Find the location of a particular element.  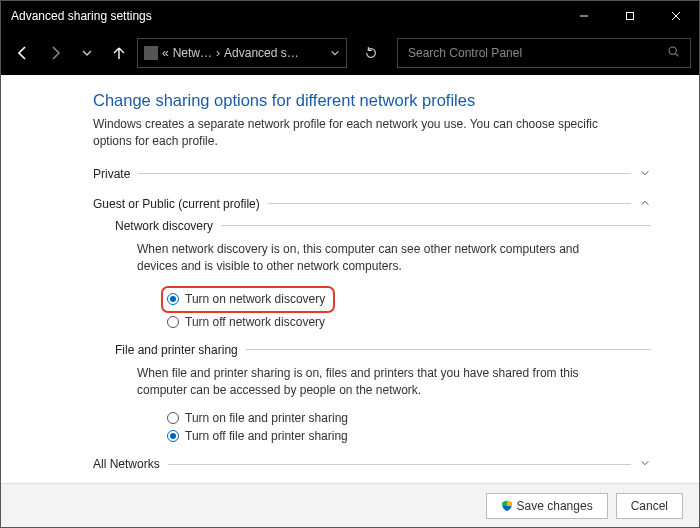

group-network-discovery: Network discovery is located at coordinates (383, 226).